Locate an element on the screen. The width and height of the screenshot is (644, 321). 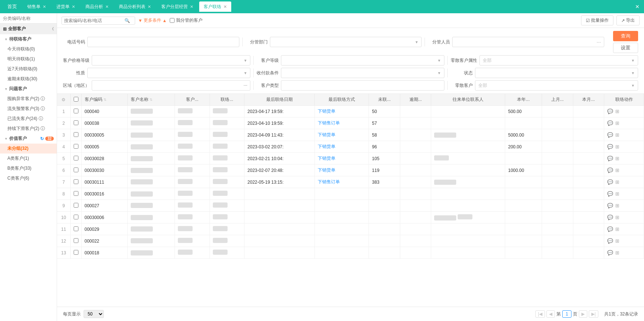
sidebar-item-a-class: A类客户(1) is located at coordinates (28, 158).